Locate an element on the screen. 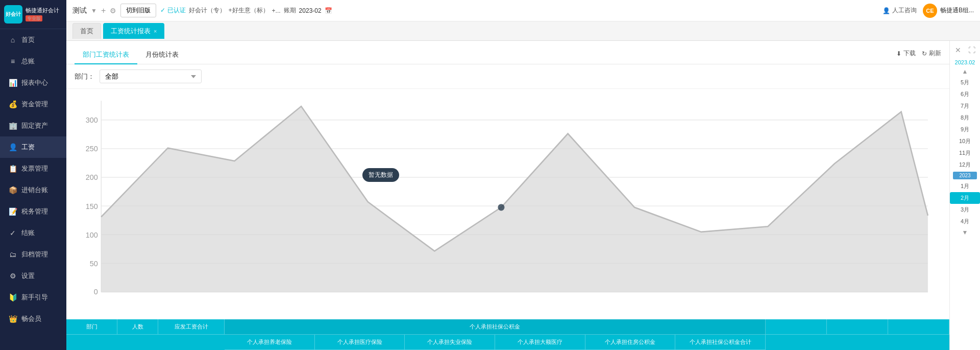 This screenshot has width=980, height=350. settlement-icon: ✓ is located at coordinates (13, 233).